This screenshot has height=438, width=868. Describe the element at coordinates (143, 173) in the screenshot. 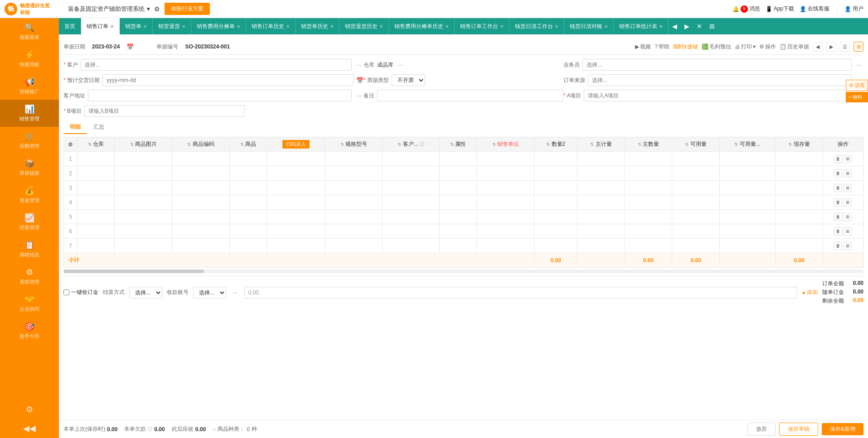

I see `row2-product-img` at that location.